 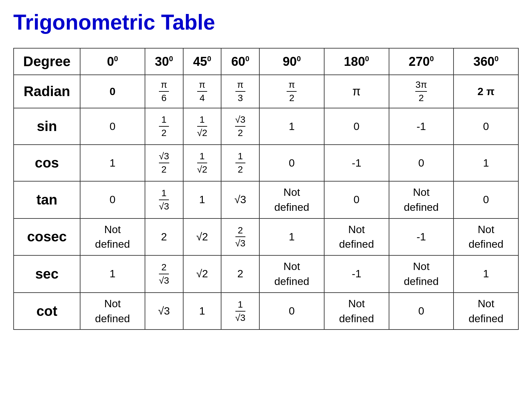 I want to click on sin-30: 1 2, so click(x=164, y=126).